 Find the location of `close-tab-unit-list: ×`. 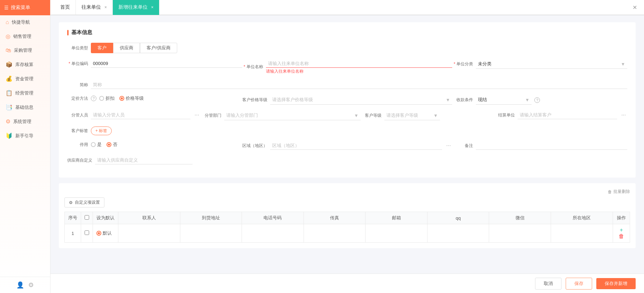

close-tab-unit-list: × is located at coordinates (106, 7).